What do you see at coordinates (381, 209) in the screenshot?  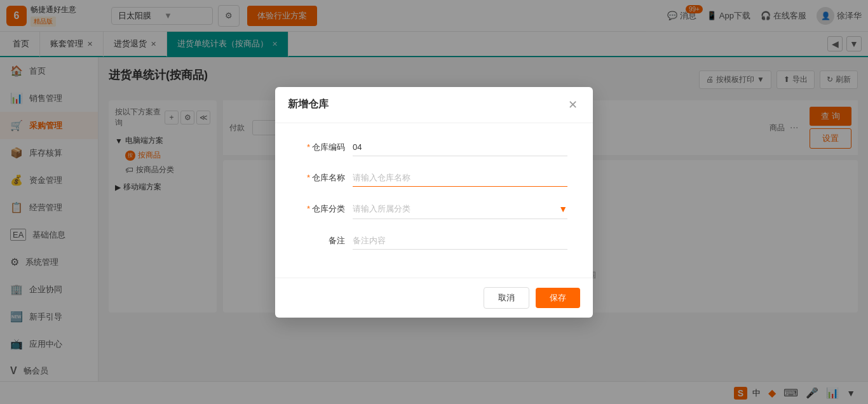 I see `category-placeholder: 请输入所属分类` at bounding box center [381, 209].